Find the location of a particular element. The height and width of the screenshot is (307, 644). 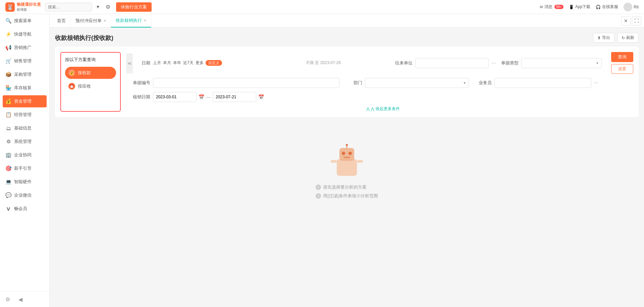

page-title-actions: ⬆ 导出 ↻ 刷新 is located at coordinates (616, 38).